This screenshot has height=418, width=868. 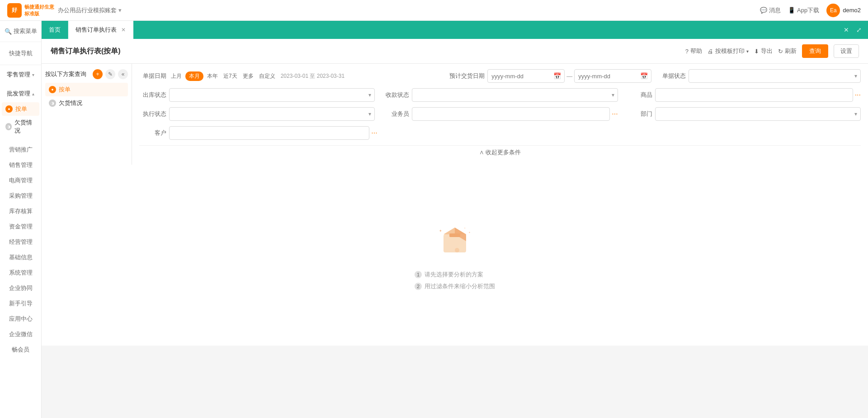 I want to click on export-action: ⬇ 导出, so click(x=763, y=51).